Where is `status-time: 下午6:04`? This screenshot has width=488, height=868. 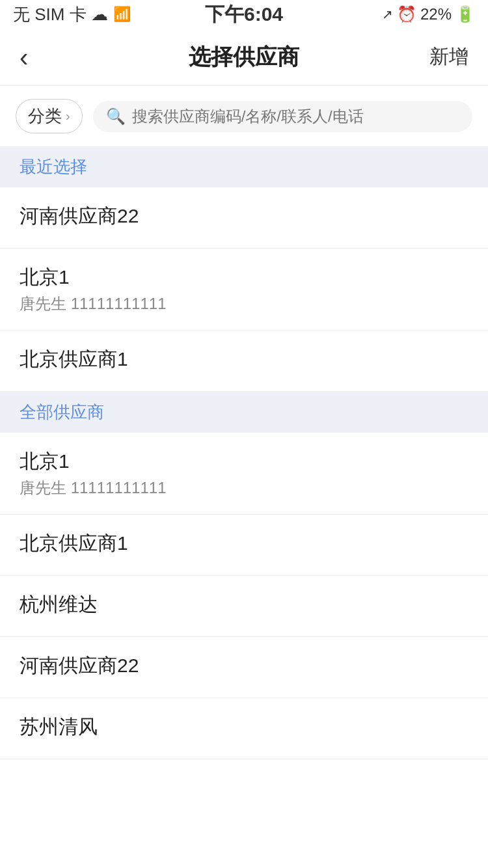 status-time: 下午6:04 is located at coordinates (244, 14).